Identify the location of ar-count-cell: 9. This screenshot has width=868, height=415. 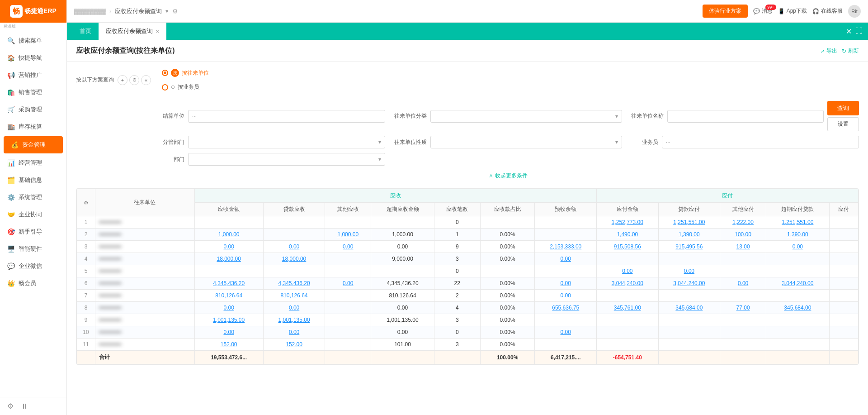
(457, 247).